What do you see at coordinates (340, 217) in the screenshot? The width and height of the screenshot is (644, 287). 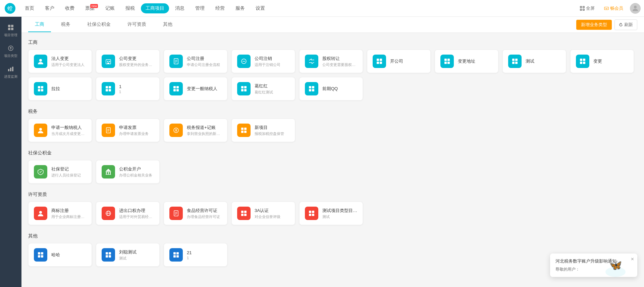 I see `card-desc: 测试` at bounding box center [340, 217].